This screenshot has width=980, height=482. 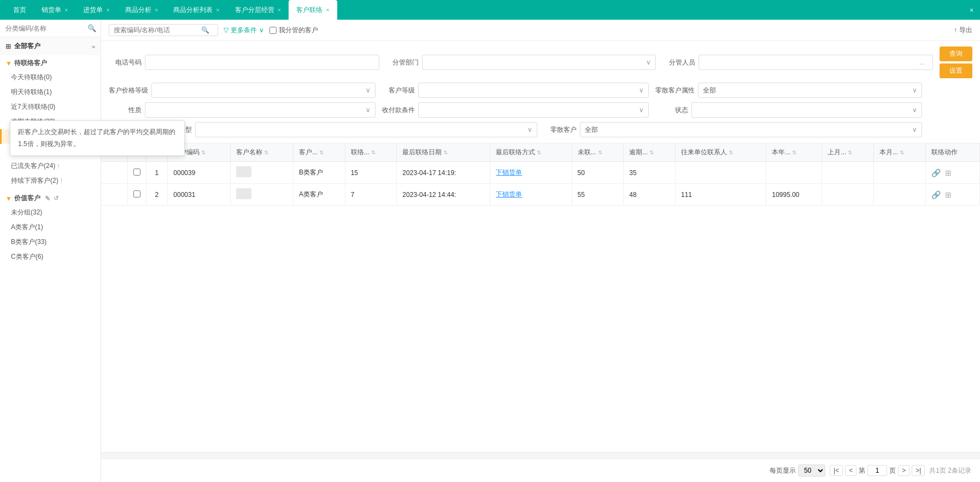 I want to click on page-number-input, so click(x=877, y=471).